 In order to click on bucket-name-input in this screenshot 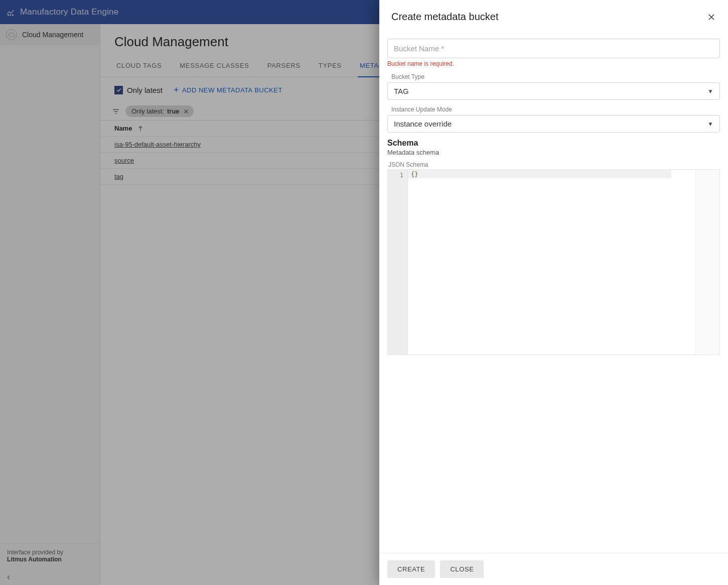, I will do `click(554, 48)`.